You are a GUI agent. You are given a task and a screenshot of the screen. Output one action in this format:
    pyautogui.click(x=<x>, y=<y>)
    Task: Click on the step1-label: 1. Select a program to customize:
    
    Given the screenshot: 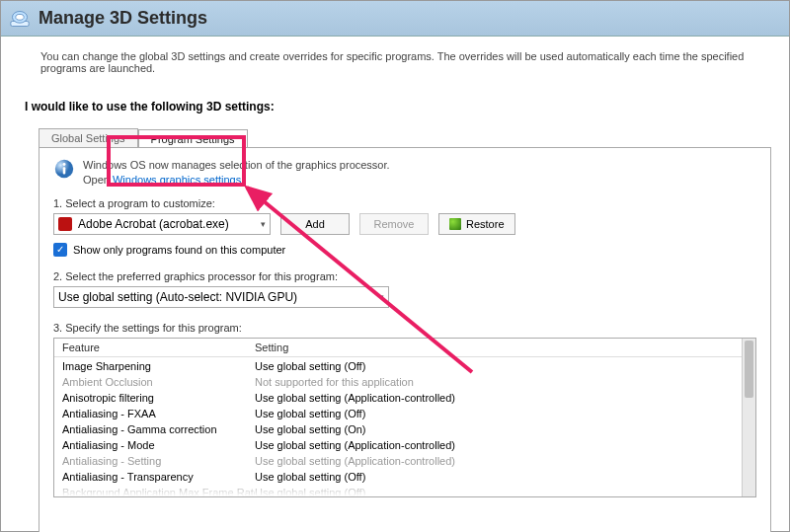 What is the action you would take?
    pyautogui.click(x=405, y=203)
    